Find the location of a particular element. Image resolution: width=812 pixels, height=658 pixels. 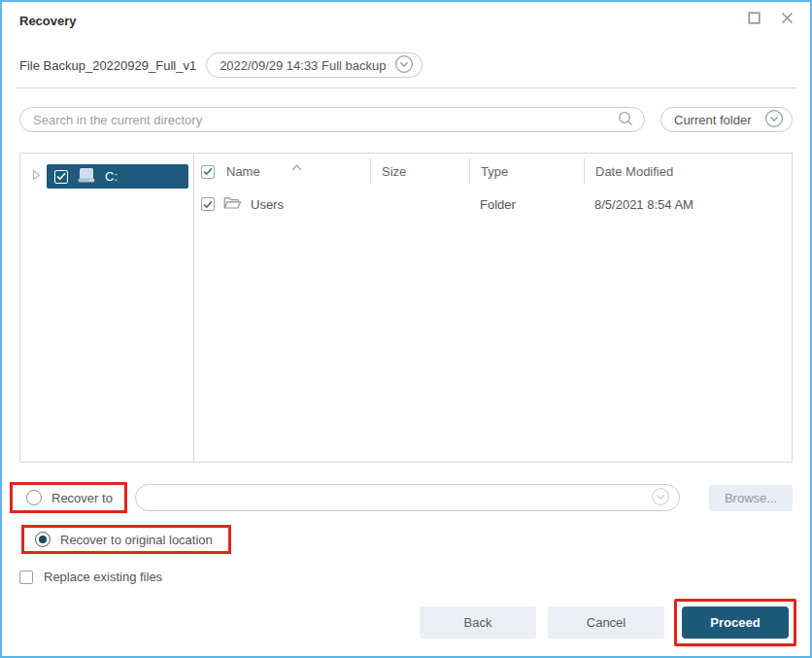

title-bar: Recovery is located at coordinates (408, 19).